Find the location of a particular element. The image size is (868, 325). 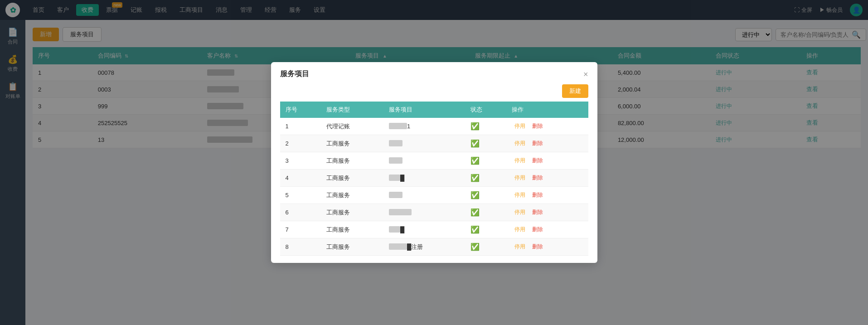

modal-col-action: 操作 is located at coordinates (548, 110).